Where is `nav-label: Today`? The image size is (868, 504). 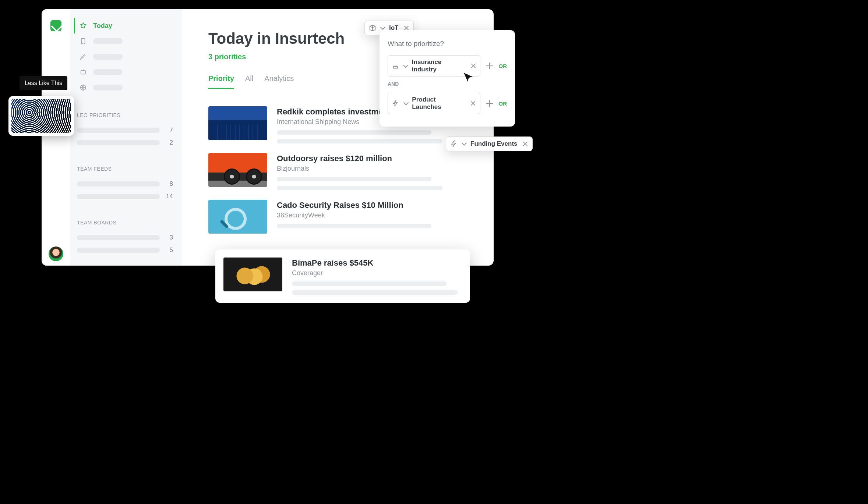 nav-label: Today is located at coordinates (103, 26).